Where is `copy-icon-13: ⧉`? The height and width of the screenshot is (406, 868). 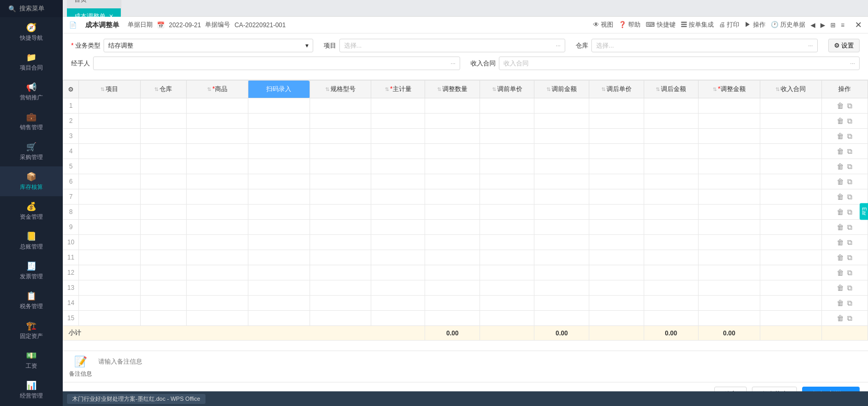
copy-icon-13: ⧉ is located at coordinates (850, 288).